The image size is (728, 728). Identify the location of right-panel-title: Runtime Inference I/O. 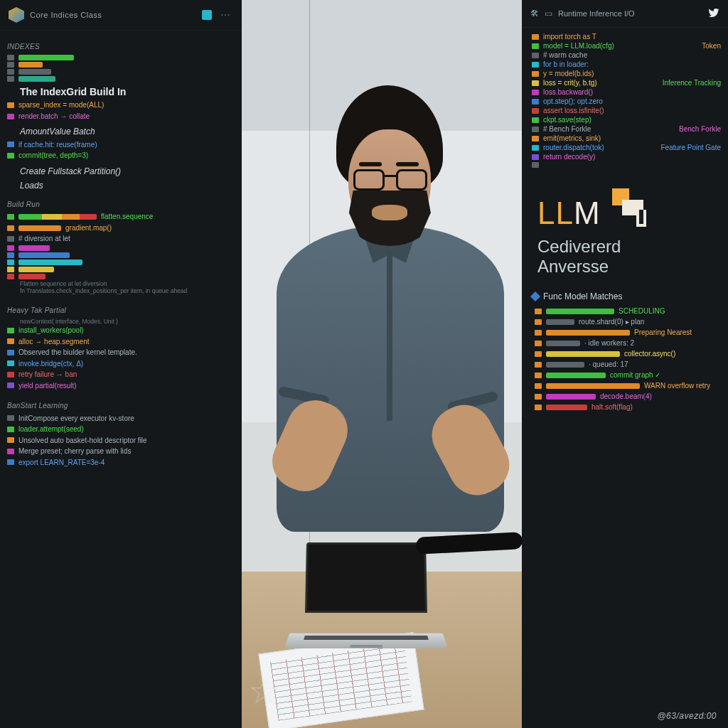
(596, 14).